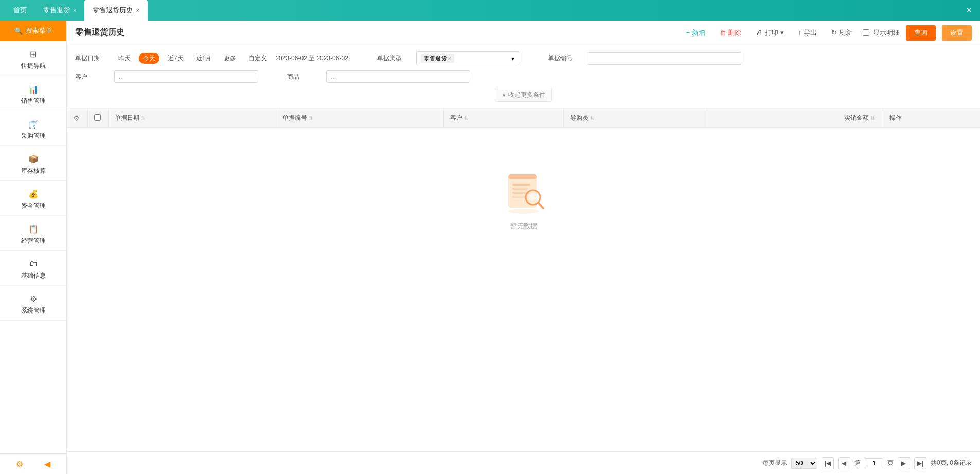 The width and height of the screenshot is (980, 474). What do you see at coordinates (75, 10) in the screenshot?
I see `tab-retail-return-close: ×` at bounding box center [75, 10].